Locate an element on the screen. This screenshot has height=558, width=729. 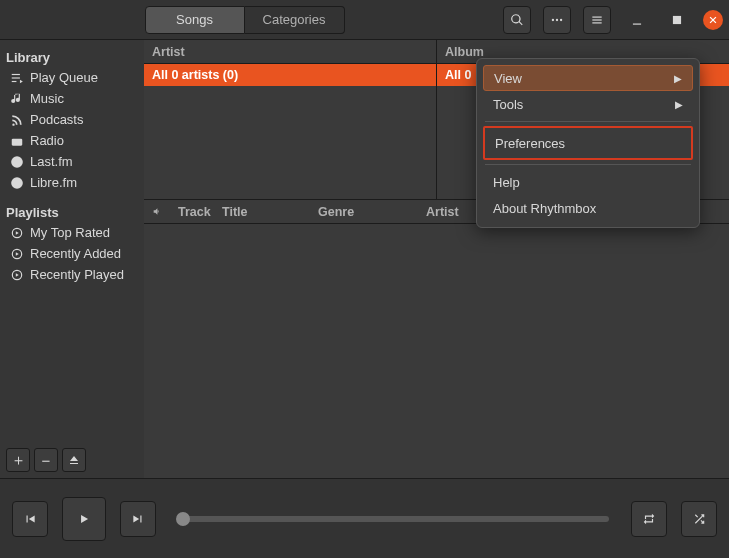
hamburger-icon is located at coordinates (597, 20).